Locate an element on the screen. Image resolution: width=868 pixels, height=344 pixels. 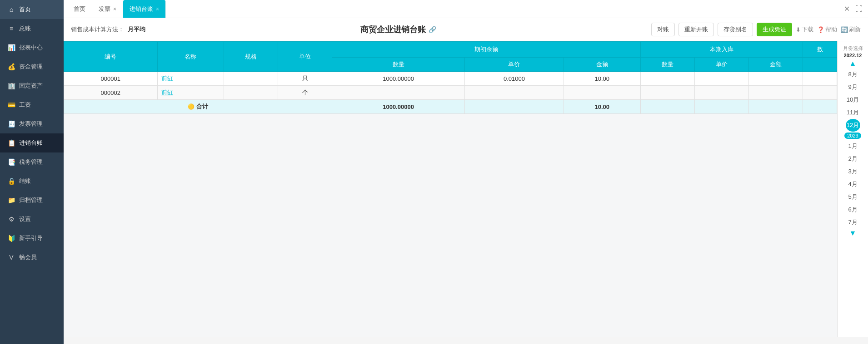
reports-icon: 📊 is located at coordinates (11, 48).